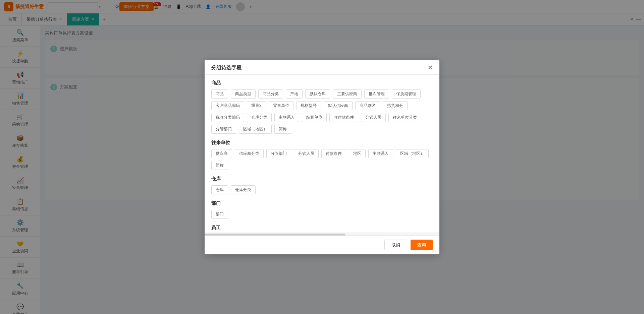 This screenshot has height=314, width=644. Describe the element at coordinates (322, 234) in the screenshot. I see `modal-horizontal-scrollbar` at that location.